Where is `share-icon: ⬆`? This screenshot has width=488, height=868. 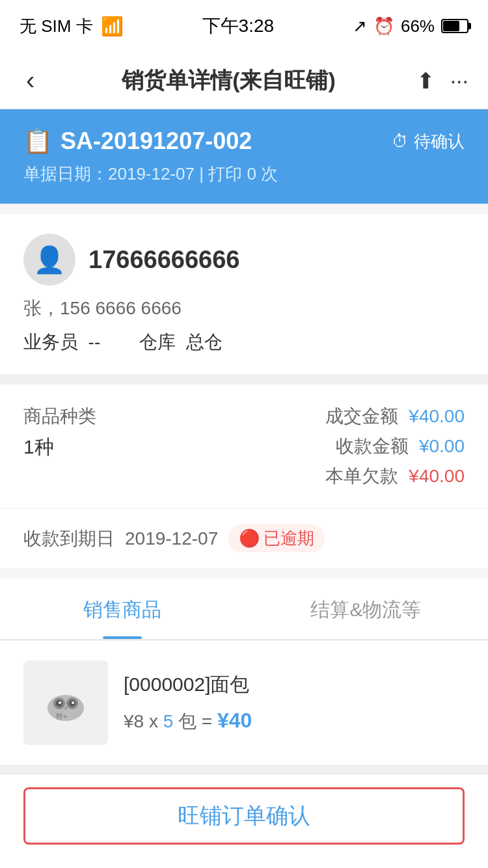 share-icon: ⬆ is located at coordinates (426, 81).